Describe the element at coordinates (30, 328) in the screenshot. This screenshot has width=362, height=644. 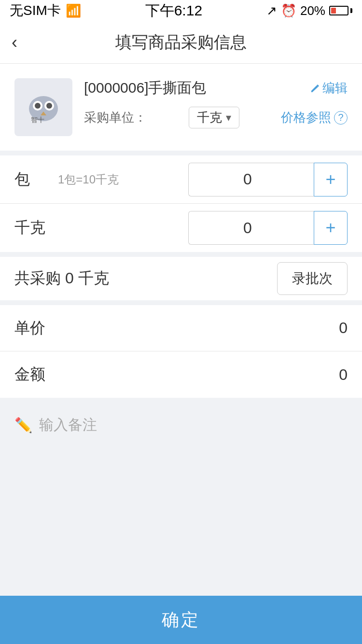
I see `unit-price-label: 单价` at that location.